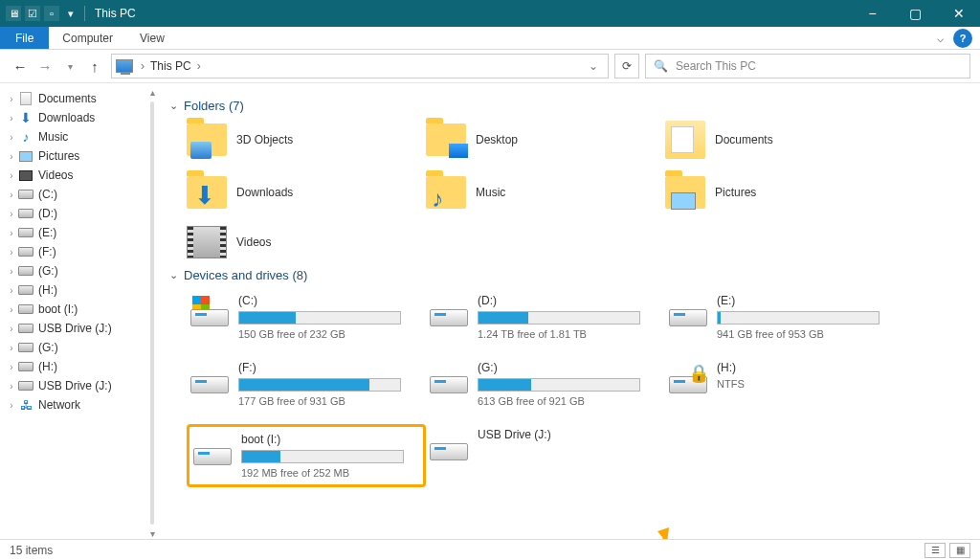 This screenshot has width=980, height=560. Describe the element at coordinates (71, 13) in the screenshot. I see `qa-dropdown-icon: ▾` at that location.